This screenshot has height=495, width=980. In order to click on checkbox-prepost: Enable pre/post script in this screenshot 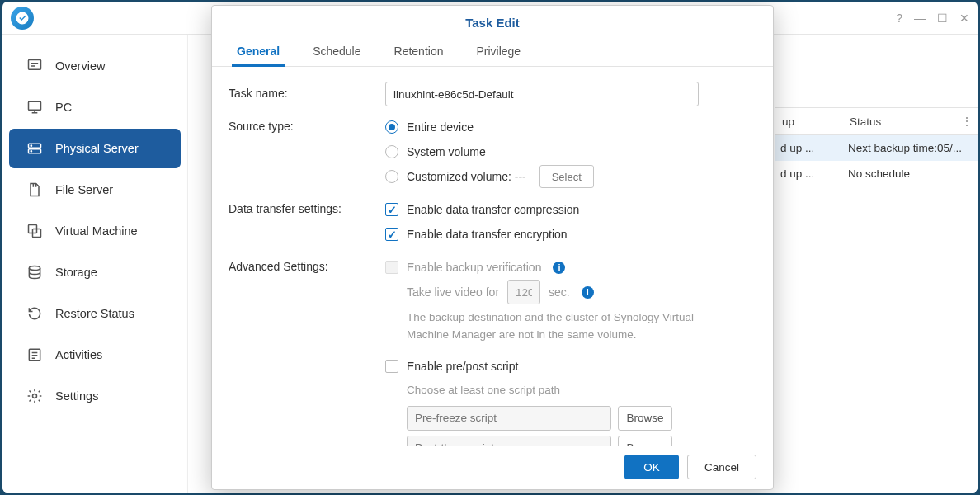, I will do `click(571, 366)`.